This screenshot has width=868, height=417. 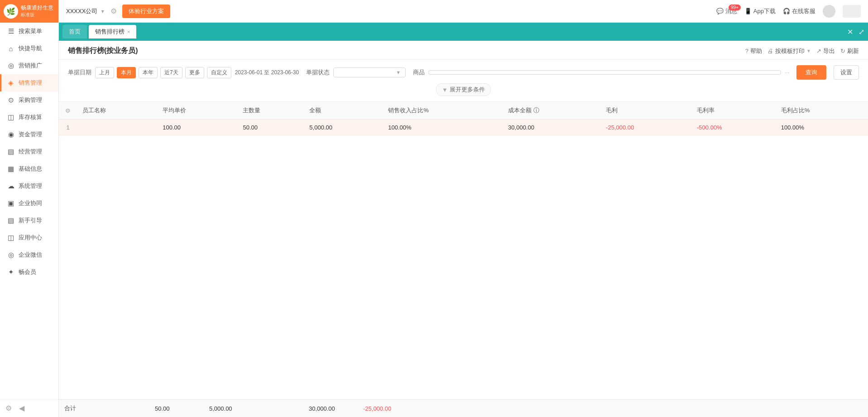 I want to click on cell-gross-ratio: 100.00%, so click(x=822, y=128).